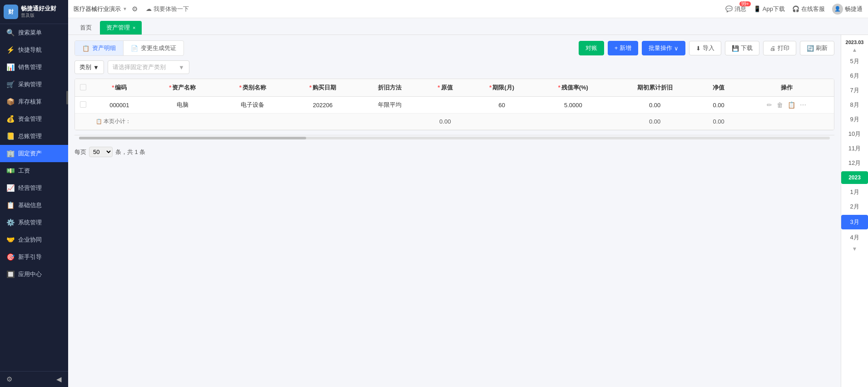  Describe the element at coordinates (322, 88) in the screenshot. I see `col-purchase-date: *购买日期` at that location.